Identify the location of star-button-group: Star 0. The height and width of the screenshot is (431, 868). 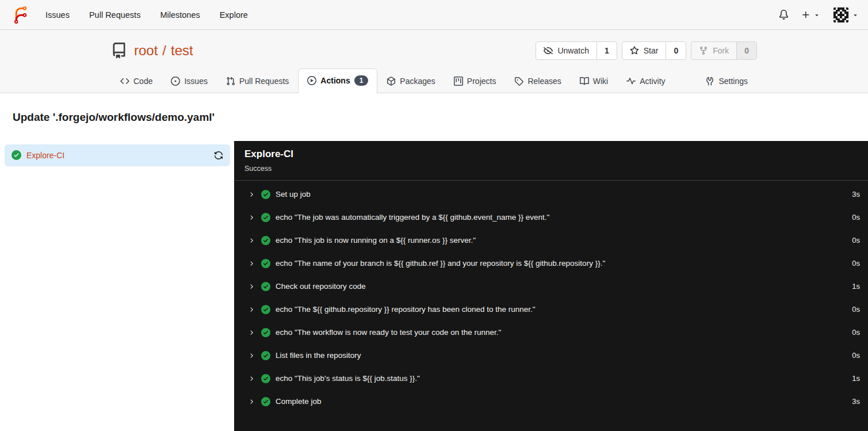
(654, 51).